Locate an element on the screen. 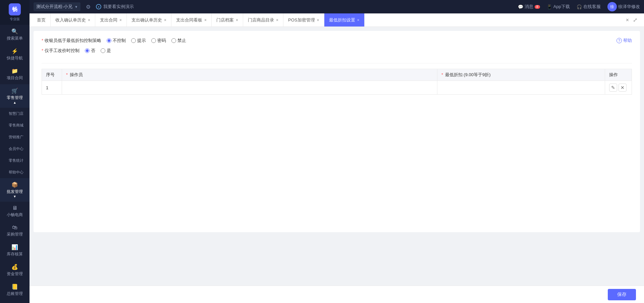 This screenshot has height=303, width=644. radio-remind-label: 提示 is located at coordinates (142, 41).